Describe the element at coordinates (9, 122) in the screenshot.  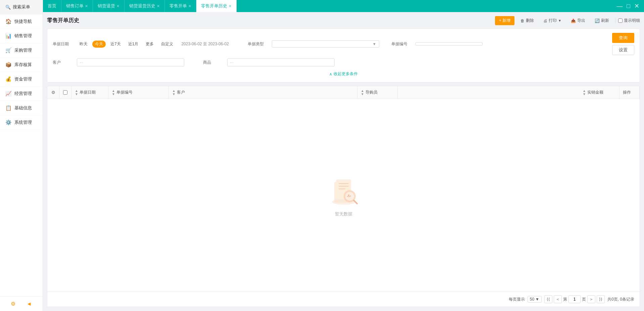
I see `system-icon: ⚙️` at that location.